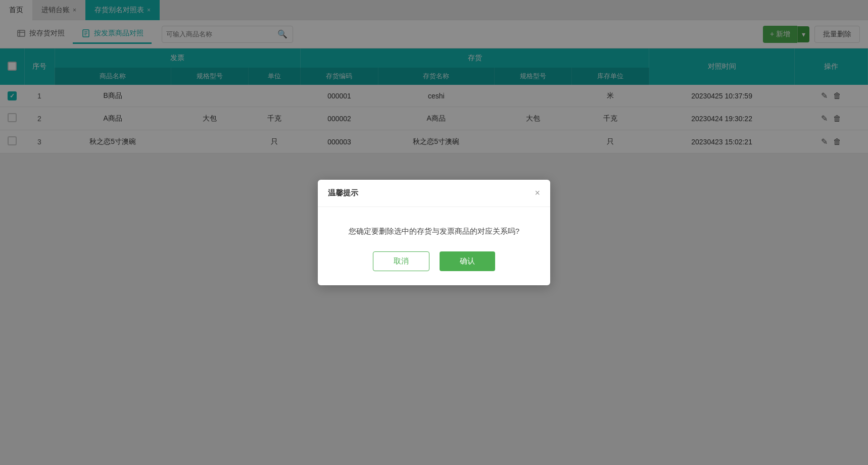 The width and height of the screenshot is (868, 465). I want to click on dialog-title: 温馨提示, so click(343, 193).